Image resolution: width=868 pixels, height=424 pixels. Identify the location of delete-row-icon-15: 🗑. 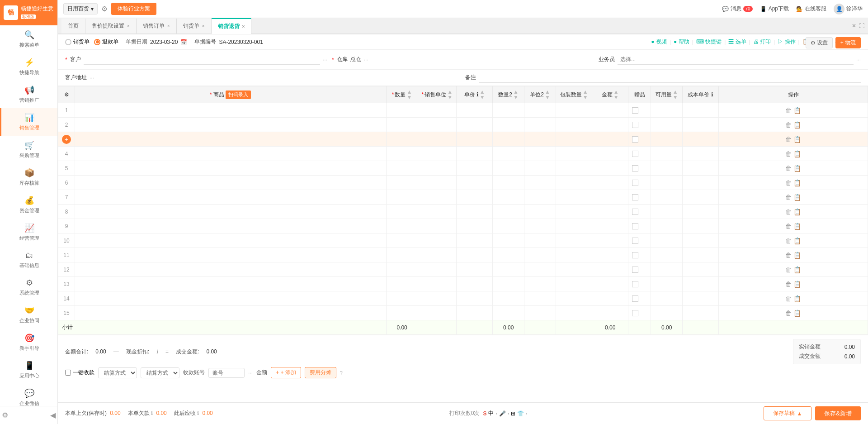
(788, 313).